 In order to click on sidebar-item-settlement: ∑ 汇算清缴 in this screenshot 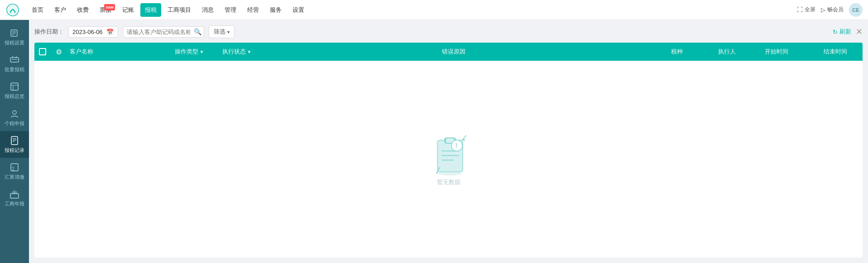, I will do `click(14, 171)`.